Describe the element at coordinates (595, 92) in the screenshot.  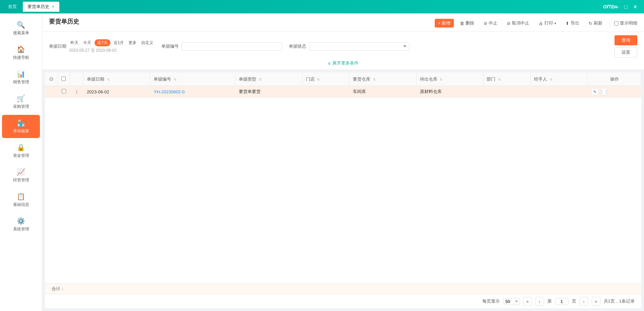
I see `row-edit-btn: ✎` at that location.